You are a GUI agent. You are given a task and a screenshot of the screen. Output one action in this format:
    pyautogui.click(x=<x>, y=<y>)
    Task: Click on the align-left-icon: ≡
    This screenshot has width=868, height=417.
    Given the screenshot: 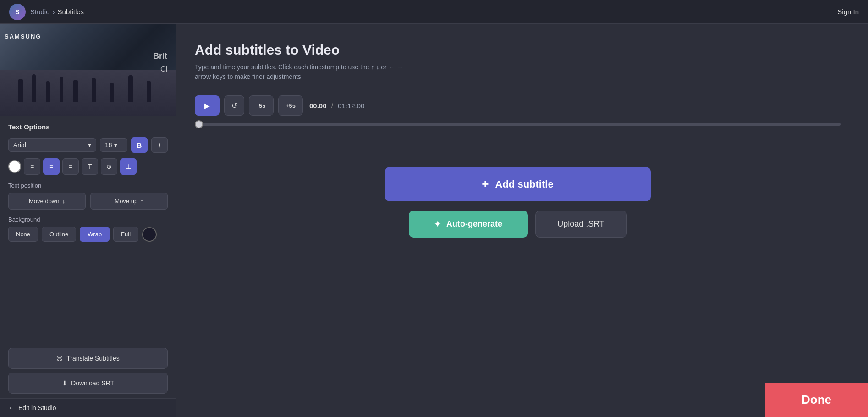 What is the action you would take?
    pyautogui.click(x=32, y=167)
    